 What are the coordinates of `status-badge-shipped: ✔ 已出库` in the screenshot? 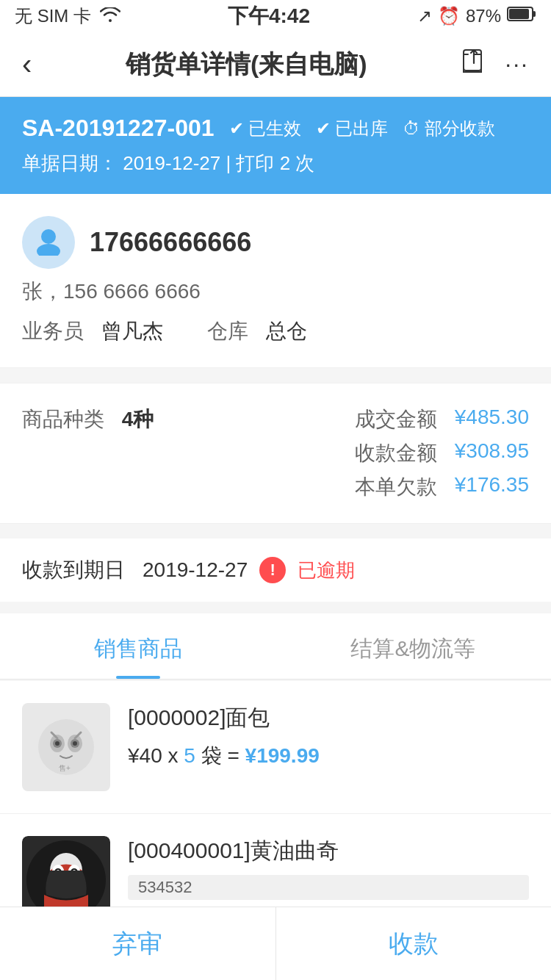 It's located at (352, 129).